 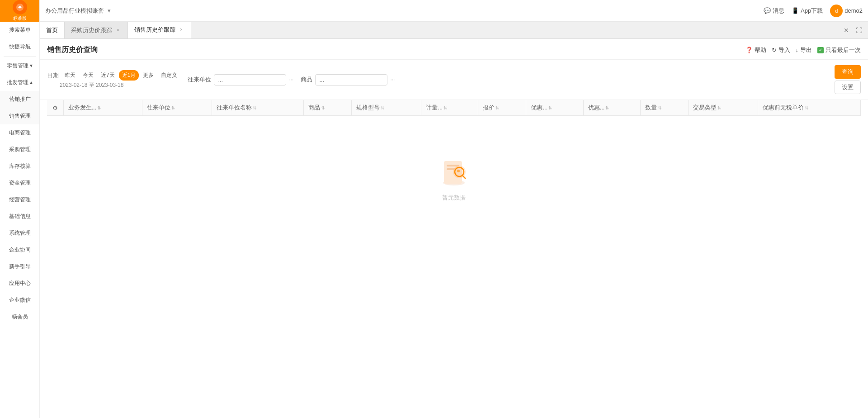 What do you see at coordinates (109, 11) in the screenshot?
I see `topbar-dropdown-icon: ▾` at bounding box center [109, 11].